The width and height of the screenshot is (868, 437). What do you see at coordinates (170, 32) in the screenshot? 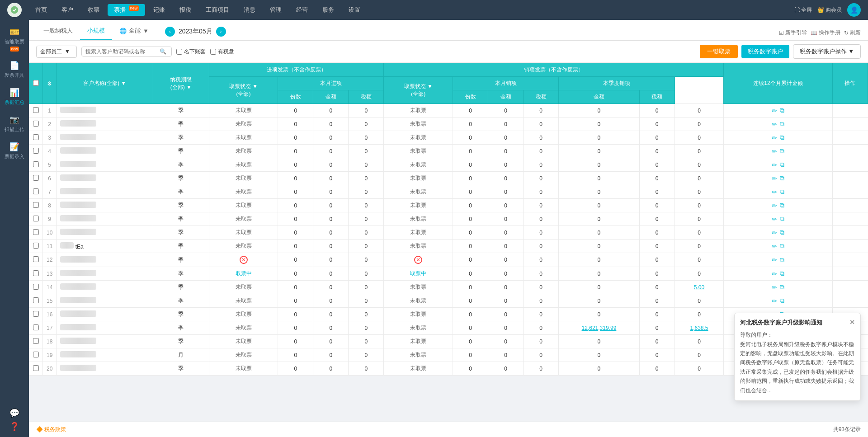
I see `month-prev-btn: ‹` at bounding box center [170, 32].